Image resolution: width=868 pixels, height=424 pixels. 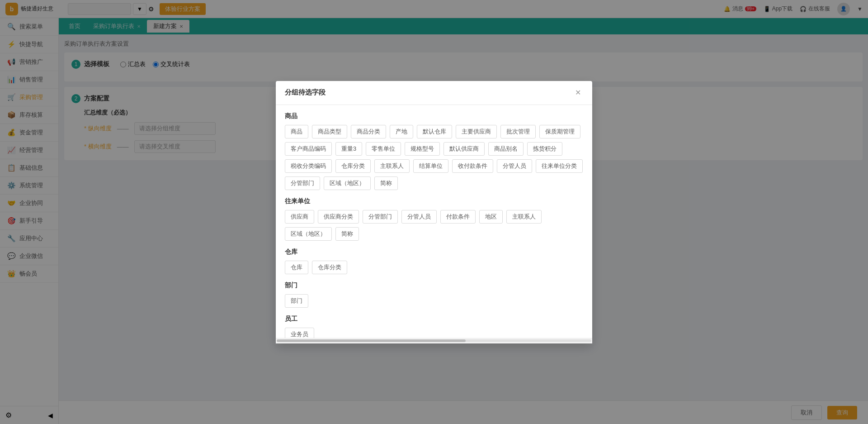 I want to click on field-group-仓库: 仓库仓库仓库分类, so click(x=434, y=261).